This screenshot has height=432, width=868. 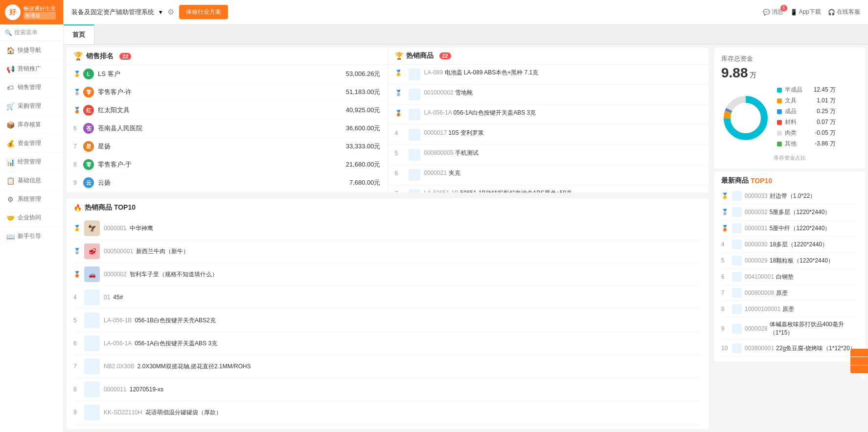 I want to click on sidebar-item-purchase: 🛒 采购管理, so click(x=31, y=106).